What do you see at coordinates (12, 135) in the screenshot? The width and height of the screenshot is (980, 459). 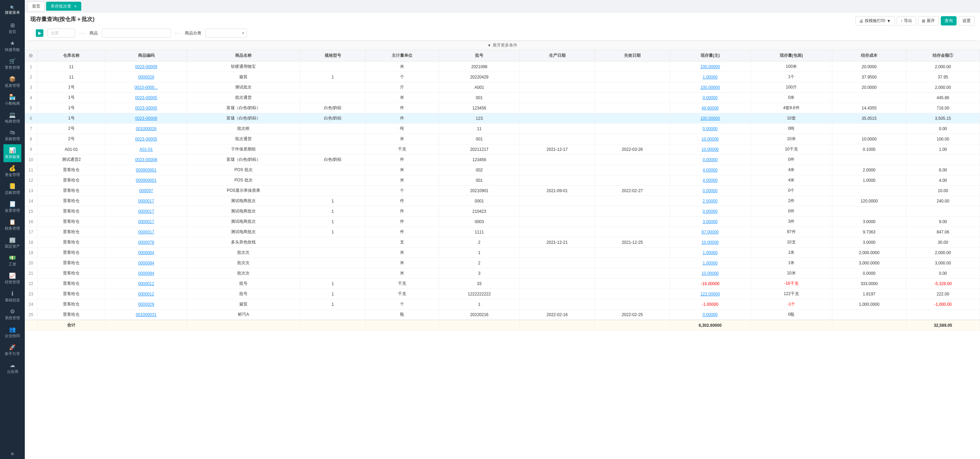 I see `sidebar-item-purchase: 🛍采购管理` at bounding box center [12, 135].